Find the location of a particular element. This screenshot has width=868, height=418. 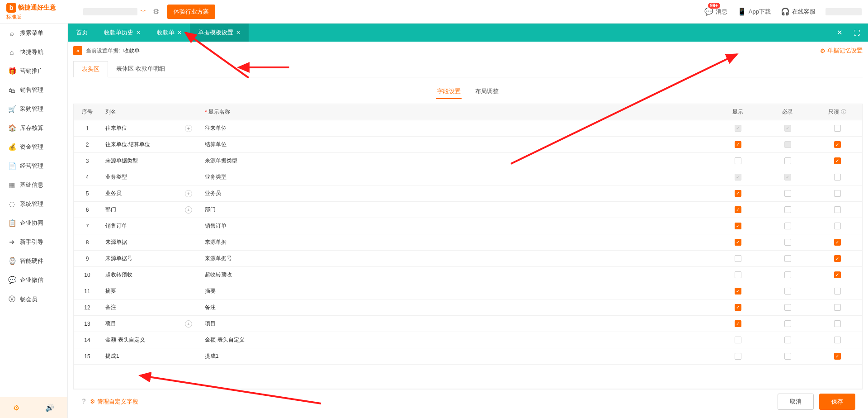

sidebar-item-2: 🎁营销推广 is located at coordinates (33, 71).